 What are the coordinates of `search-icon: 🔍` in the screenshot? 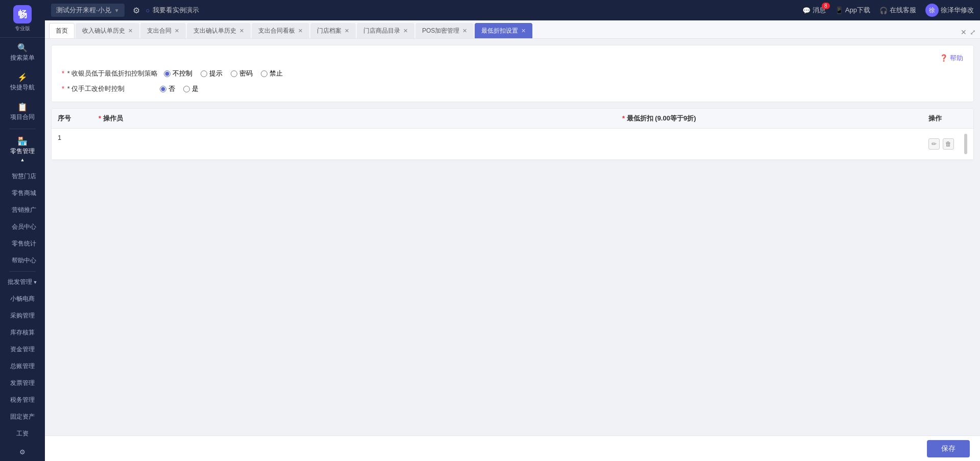 It's located at (22, 48).